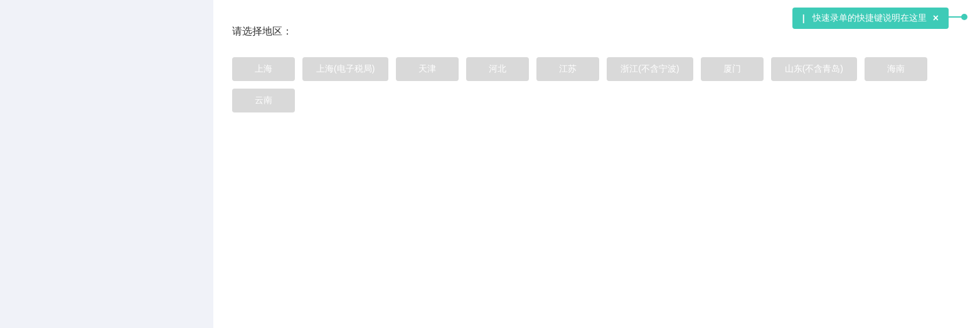 The image size is (980, 328). I want to click on region-button-hainan: 海南, so click(896, 69).